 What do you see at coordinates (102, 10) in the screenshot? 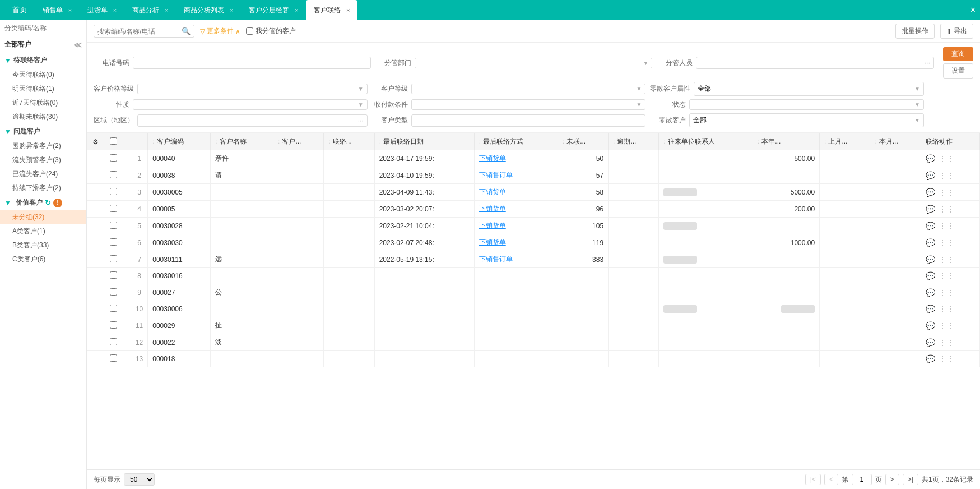
I see `tab-purchase: 进货单 ×` at bounding box center [102, 10].